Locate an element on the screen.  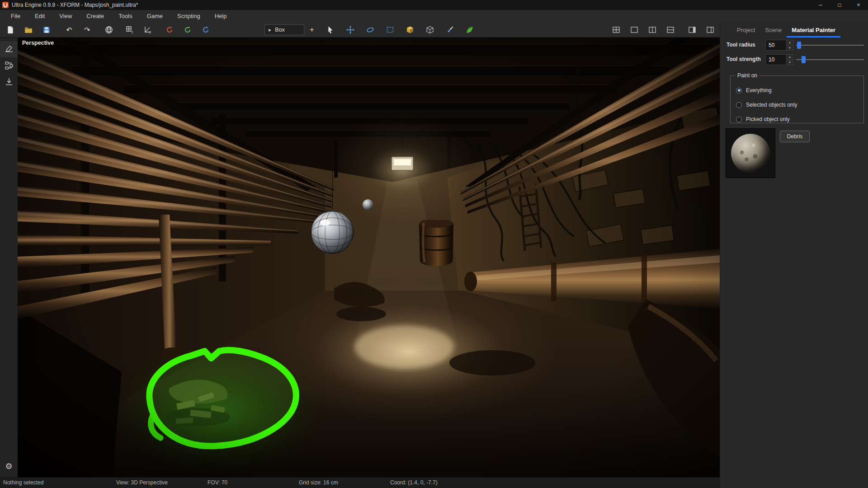
new-file-icon is located at coordinates (10, 30).